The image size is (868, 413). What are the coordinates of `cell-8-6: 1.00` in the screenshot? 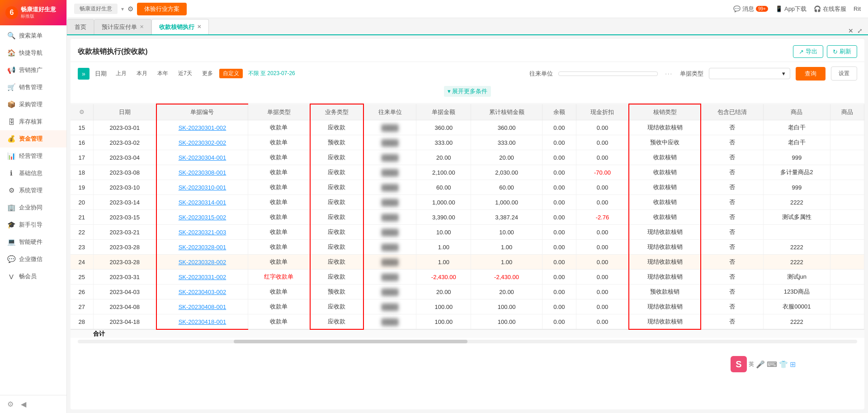 It's located at (444, 247).